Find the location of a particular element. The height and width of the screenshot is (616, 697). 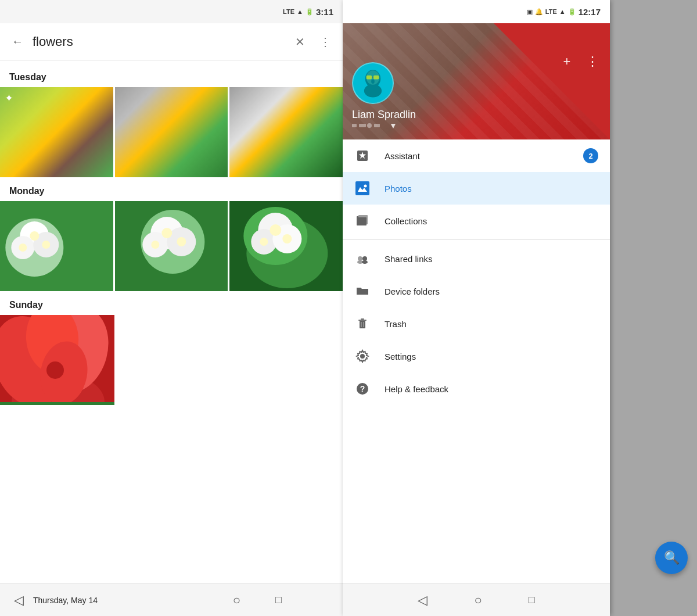

right-nav-back-icon: ◁ is located at coordinates (423, 600).